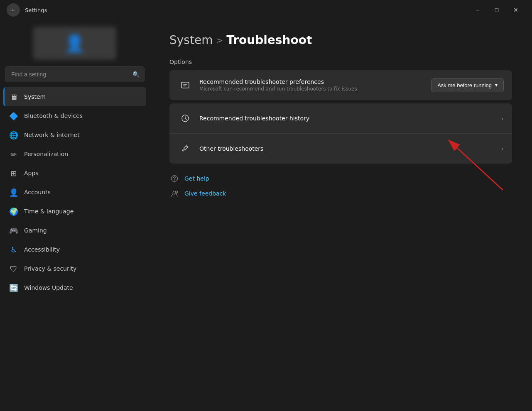  Describe the element at coordinates (14, 269) in the screenshot. I see `privacy-icon: 🛡` at that location.